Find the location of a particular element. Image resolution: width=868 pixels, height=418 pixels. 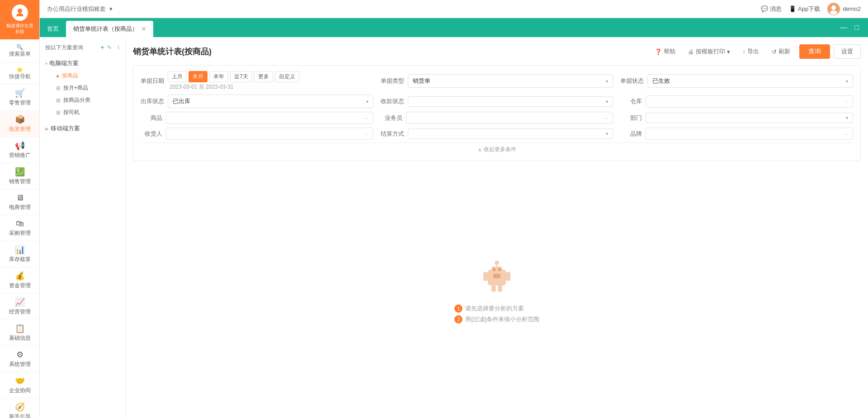

expand-icon-mobile: ▶ is located at coordinates (47, 128).